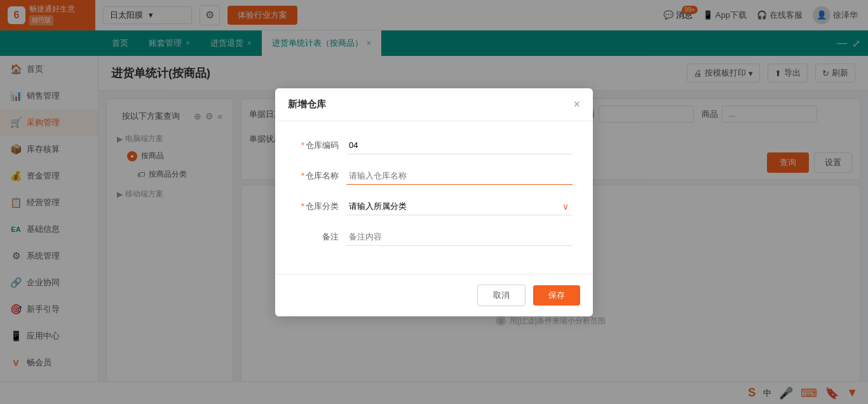 The width and height of the screenshot is (868, 404). I want to click on category-required-star: *, so click(302, 206).